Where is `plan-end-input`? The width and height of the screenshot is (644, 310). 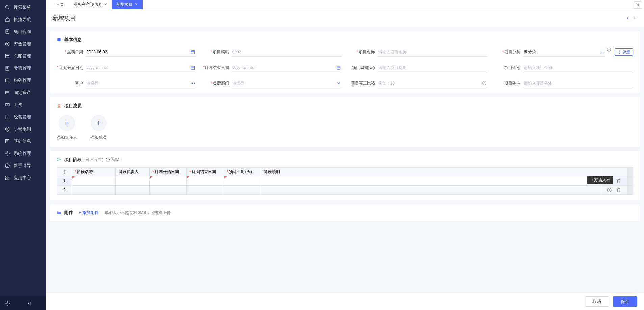 plan-end-input is located at coordinates (287, 68).